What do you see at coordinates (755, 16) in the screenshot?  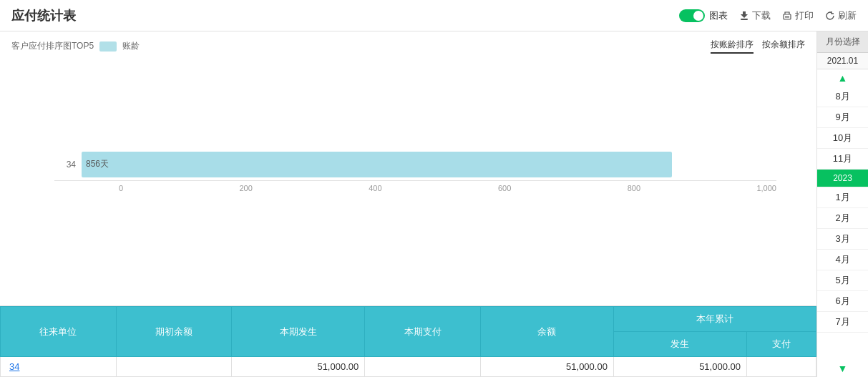 I see `download-button: 下载` at bounding box center [755, 16].